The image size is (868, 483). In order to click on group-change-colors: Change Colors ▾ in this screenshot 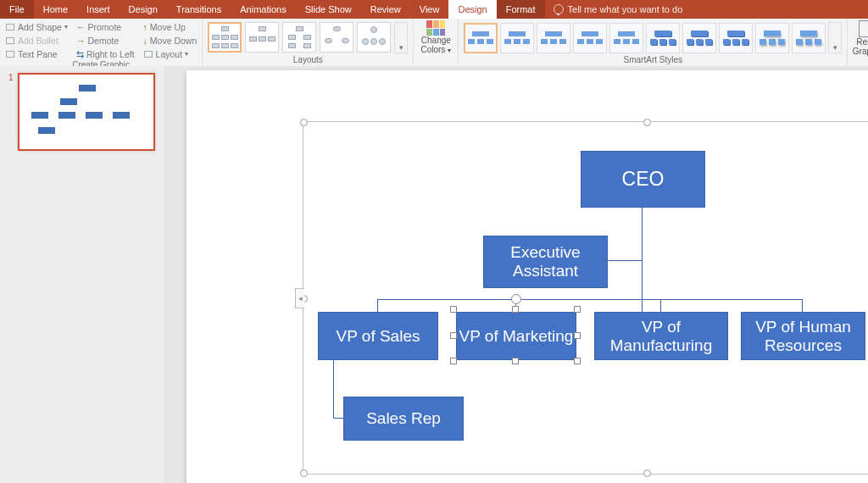, I will do `click(436, 42)`.